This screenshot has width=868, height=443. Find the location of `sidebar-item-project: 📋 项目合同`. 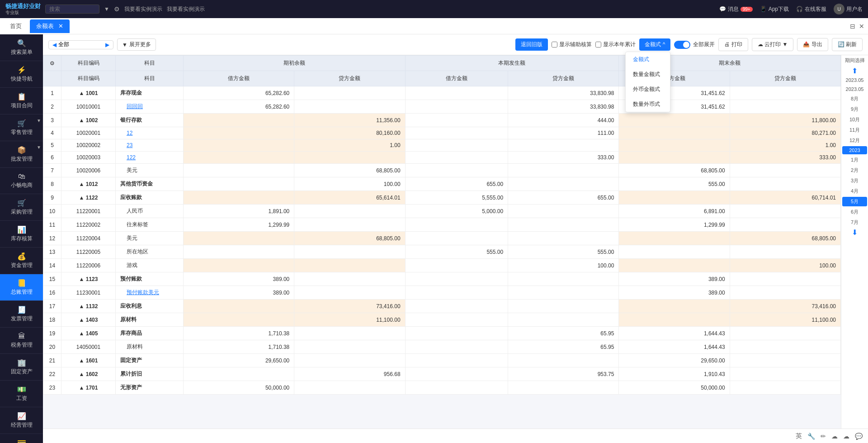

sidebar-item-project: 📋 项目合同 is located at coordinates (22, 101).